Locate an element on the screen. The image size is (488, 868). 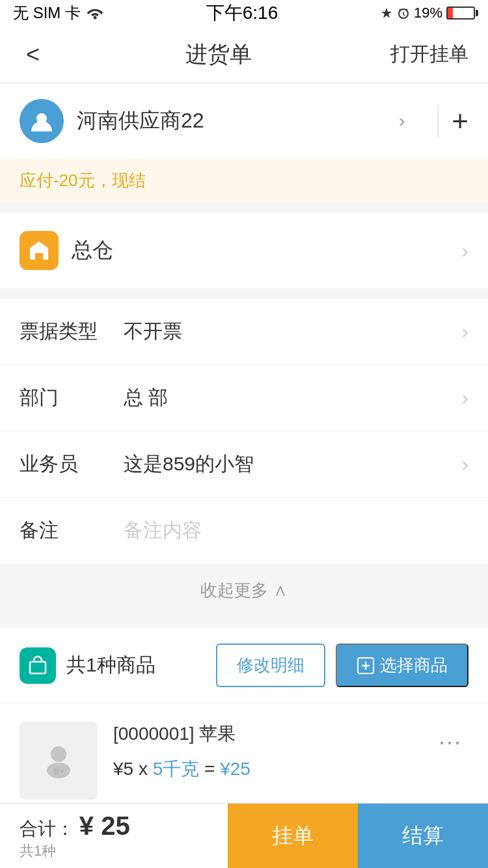
ticket-type-row: 票据类型 不开票 › is located at coordinates (244, 332).